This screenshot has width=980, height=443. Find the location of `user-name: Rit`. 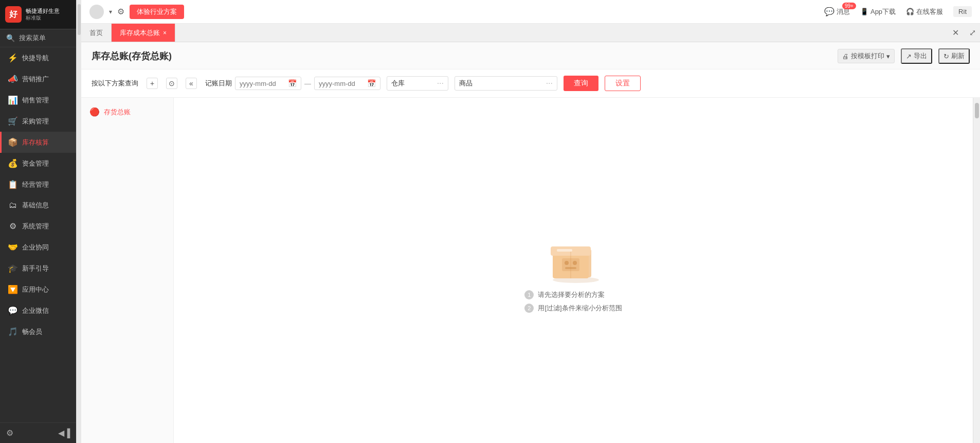

user-name: Rit is located at coordinates (963, 11).